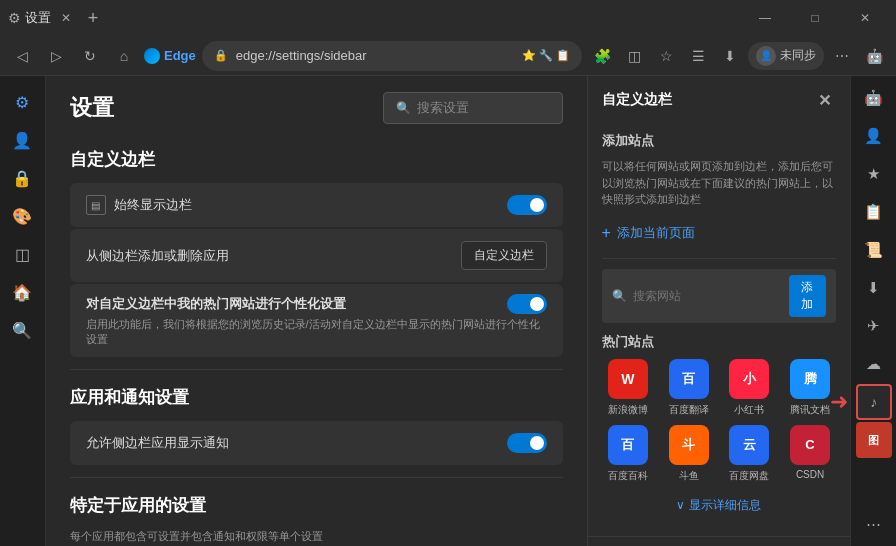 The width and height of the screenshot is (896, 546). Describe the element at coordinates (874, 326) in the screenshot. I see `rs-share-icon: ✈` at that location.